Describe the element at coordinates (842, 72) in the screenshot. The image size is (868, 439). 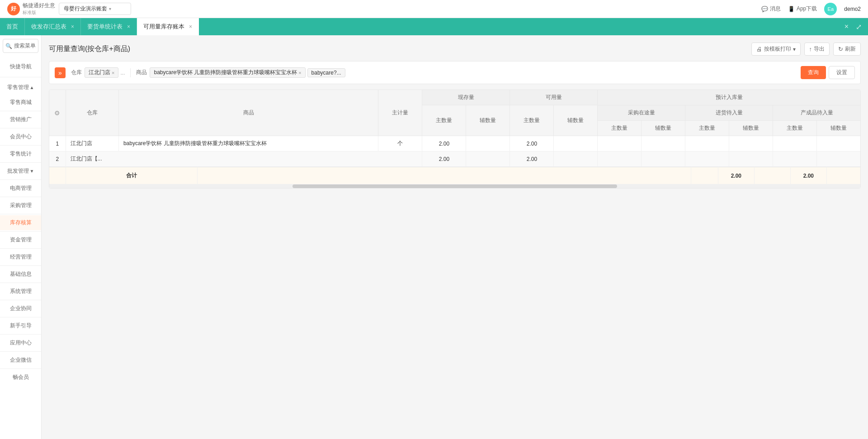
I see `settings-button: 设置` at that location.